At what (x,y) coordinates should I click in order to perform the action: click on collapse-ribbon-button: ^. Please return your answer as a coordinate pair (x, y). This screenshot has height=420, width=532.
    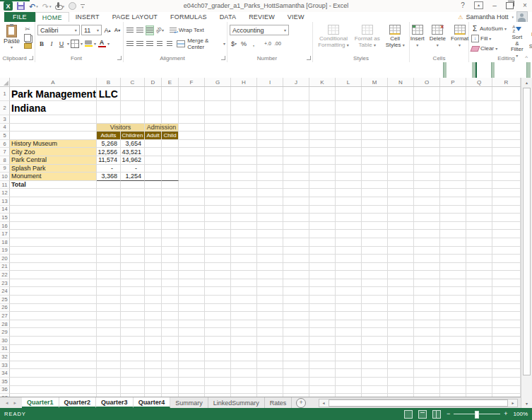
    Looking at the image, I should click on (526, 58).